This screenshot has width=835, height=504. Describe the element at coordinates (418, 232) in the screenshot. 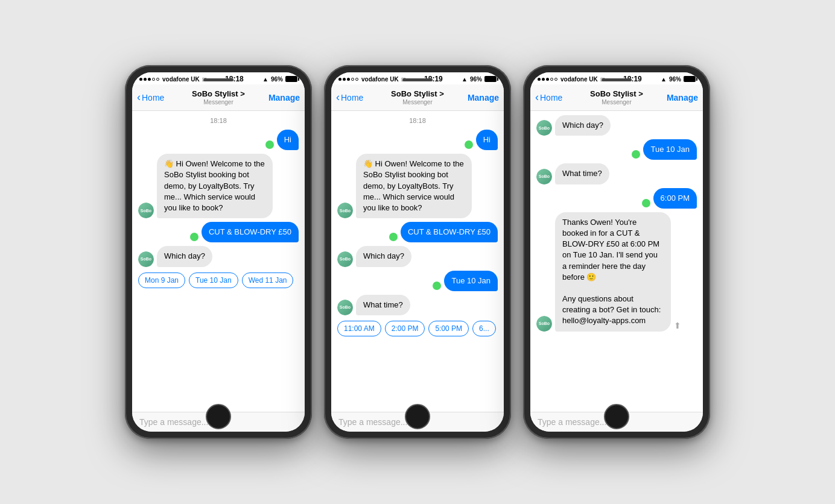

I see `message-row-2: CUT & BLOW-DRY £50` at that location.